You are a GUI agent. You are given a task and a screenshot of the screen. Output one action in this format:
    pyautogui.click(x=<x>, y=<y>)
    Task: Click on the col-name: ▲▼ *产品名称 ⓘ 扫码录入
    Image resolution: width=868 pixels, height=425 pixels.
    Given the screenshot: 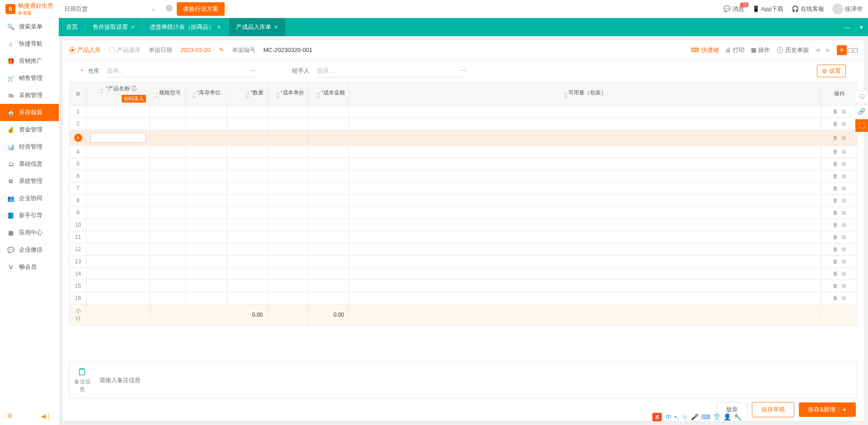 What is the action you would take?
    pyautogui.click(x=118, y=94)
    